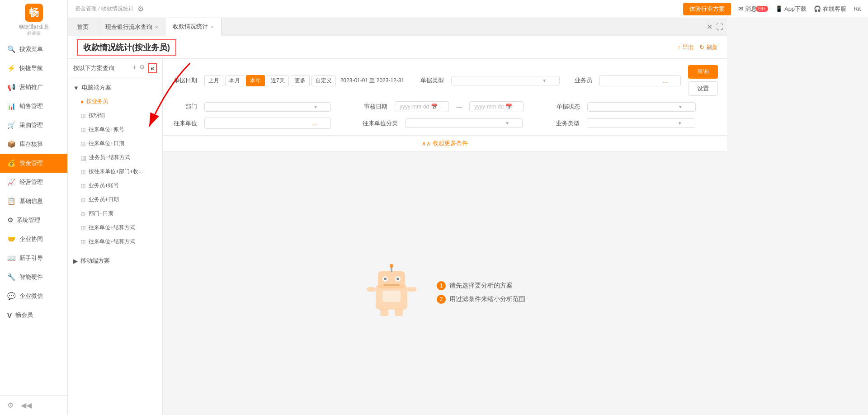 The width and height of the screenshot is (868, 415). What do you see at coordinates (753, 9) in the screenshot?
I see `message-btn: ✉ 消息 99+` at bounding box center [753, 9].